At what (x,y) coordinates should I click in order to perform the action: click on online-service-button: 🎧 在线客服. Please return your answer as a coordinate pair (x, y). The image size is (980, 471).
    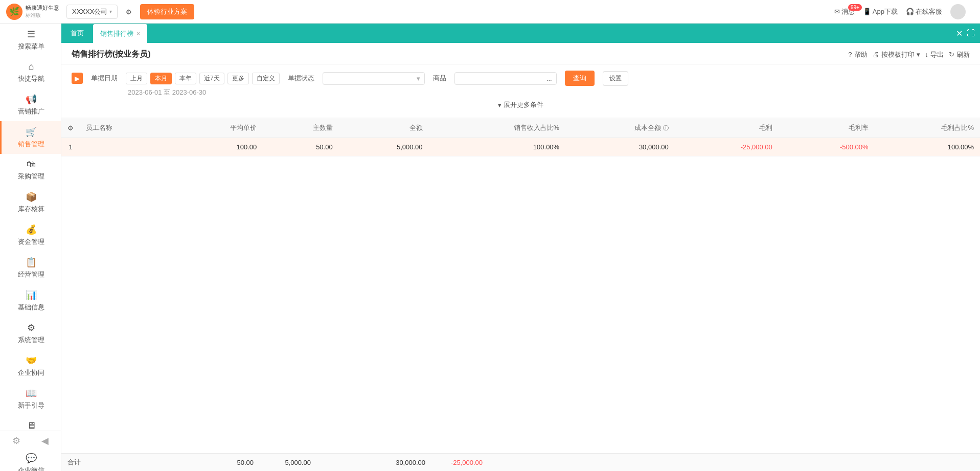
    Looking at the image, I should click on (924, 12).